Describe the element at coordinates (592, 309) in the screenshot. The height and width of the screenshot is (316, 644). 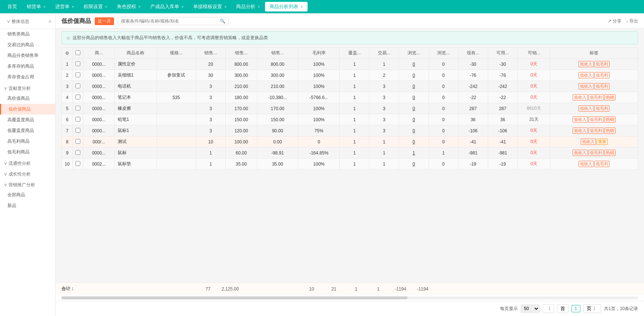
I see `next-page-btn: 页 〉` at that location.